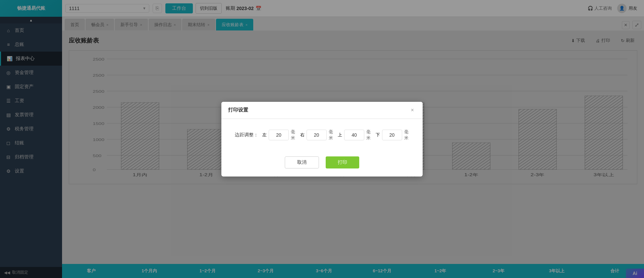  What do you see at coordinates (378, 135) in the screenshot?
I see `bottom-direction-label: 下` at bounding box center [378, 135].